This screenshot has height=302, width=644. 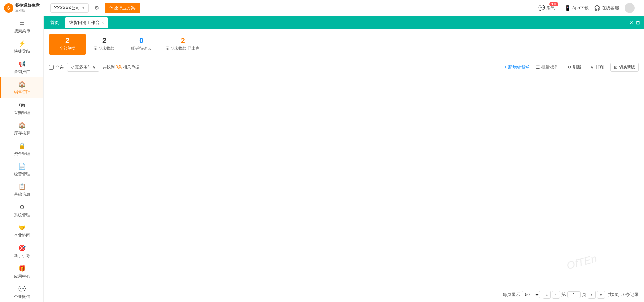 What do you see at coordinates (21, 251) in the screenshot?
I see `sidebar-item-beginner-guide: 🎯 新手引导` at bounding box center [21, 251].